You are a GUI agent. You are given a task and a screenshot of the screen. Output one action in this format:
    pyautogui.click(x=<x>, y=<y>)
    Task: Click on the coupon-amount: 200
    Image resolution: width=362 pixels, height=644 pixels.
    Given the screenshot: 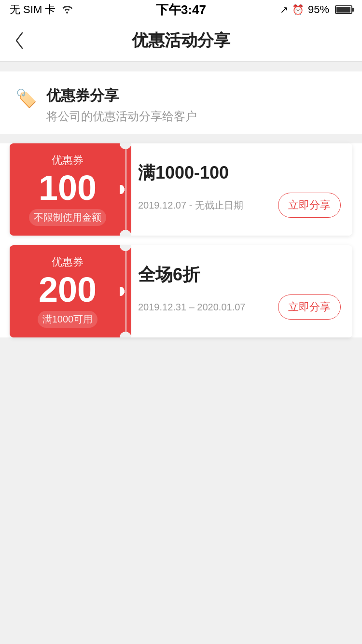 What is the action you would take?
    pyautogui.click(x=68, y=290)
    